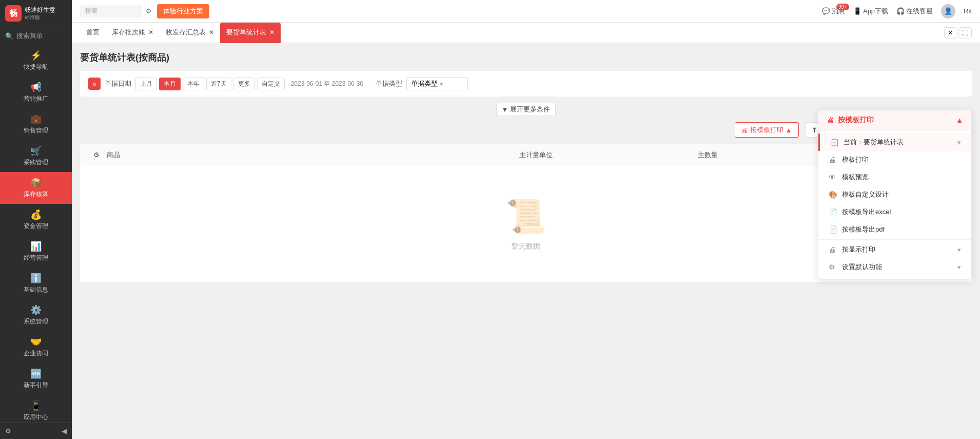 The image size is (980, 439). Describe the element at coordinates (708, 155) in the screenshot. I see `col-qty-label: 主数量` at that location.